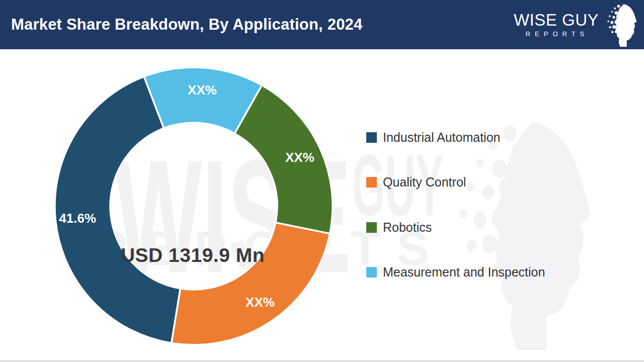  Describe the element at coordinates (77, 218) in the screenshot. I see `slice-pct-label: 41.6%` at that location.